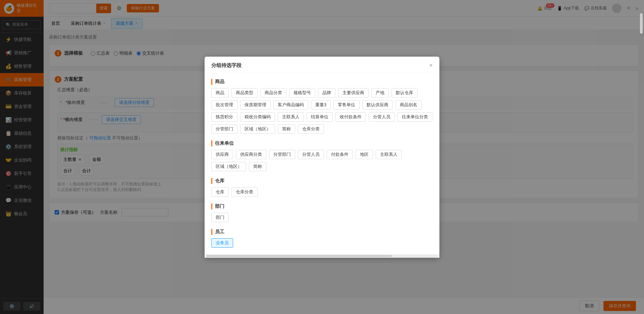 The height and width of the screenshot is (314, 644). I want to click on department-section-title: 部门, so click(322, 206).